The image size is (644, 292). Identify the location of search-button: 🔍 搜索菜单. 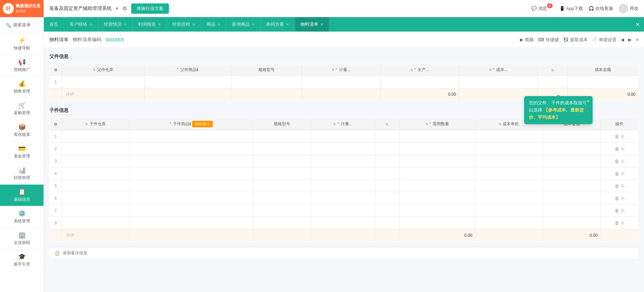
(22, 25).